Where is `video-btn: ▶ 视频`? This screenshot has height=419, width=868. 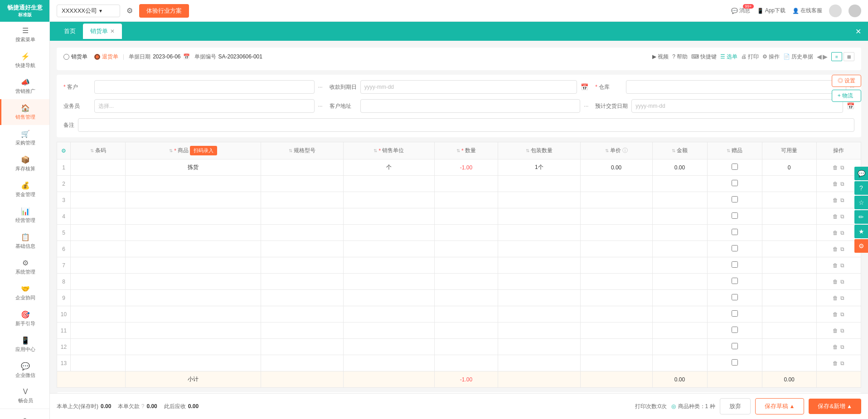 video-btn: ▶ 视频 is located at coordinates (660, 57).